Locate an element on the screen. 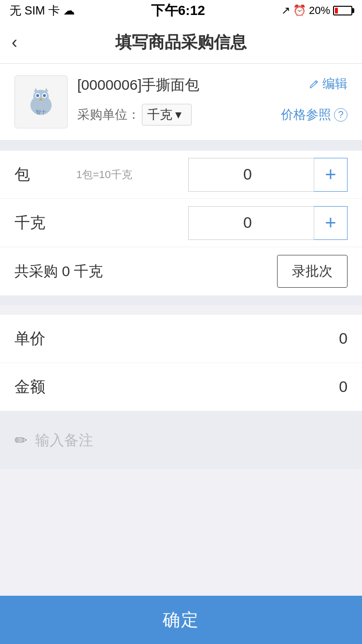 The width and height of the screenshot is (362, 644). bag-plus-button: + is located at coordinates (331, 175).